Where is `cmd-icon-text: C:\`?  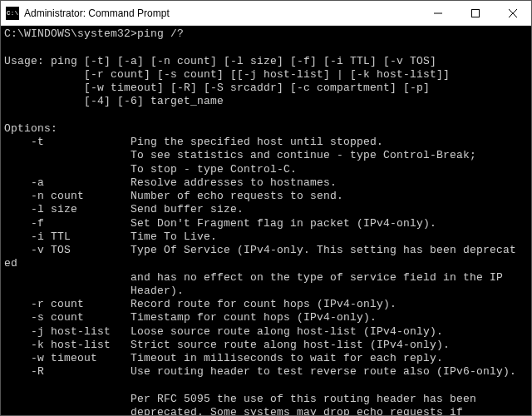
cmd-icon-text: C:\ is located at coordinates (12, 13).